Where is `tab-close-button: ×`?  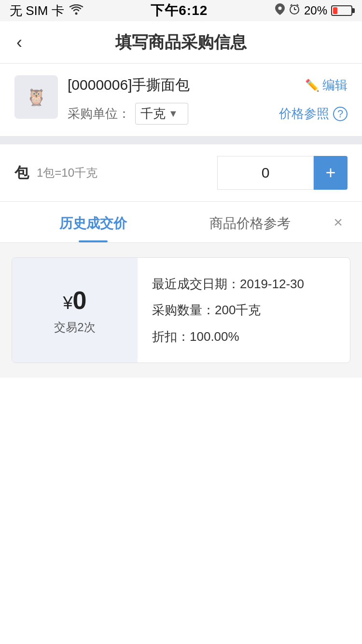 tab-close-button: × is located at coordinates (338, 222).